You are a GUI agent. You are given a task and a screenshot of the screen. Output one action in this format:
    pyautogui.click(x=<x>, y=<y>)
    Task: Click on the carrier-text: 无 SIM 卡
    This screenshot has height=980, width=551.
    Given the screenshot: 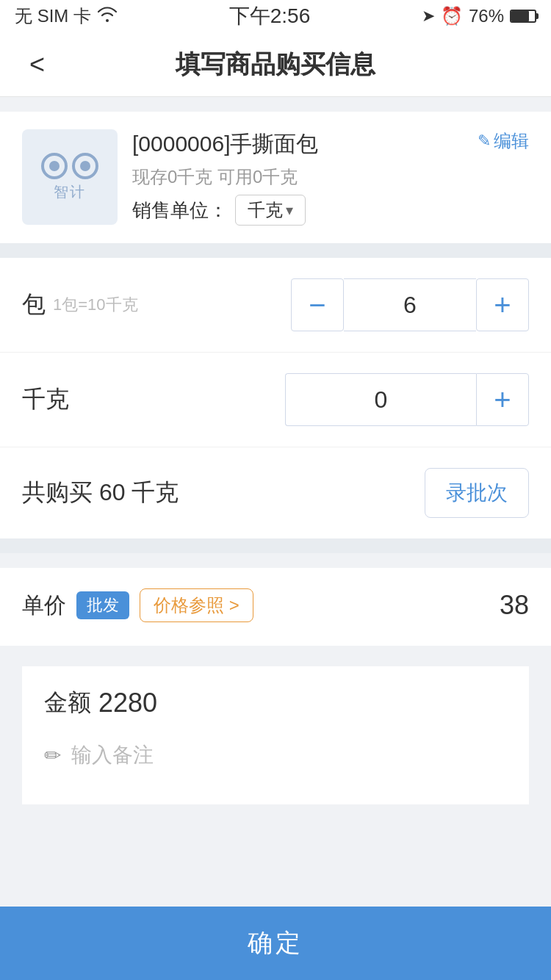 What is the action you would take?
    pyautogui.click(x=53, y=16)
    